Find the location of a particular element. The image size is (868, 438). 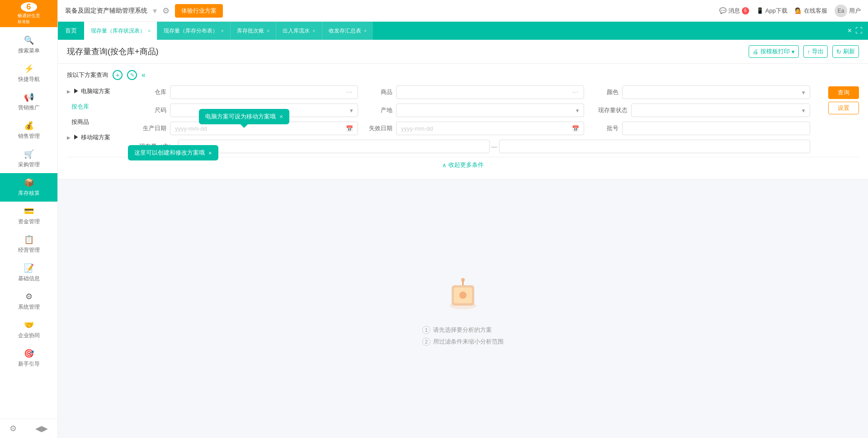

origin-label: 产地 is located at coordinates (379, 110).